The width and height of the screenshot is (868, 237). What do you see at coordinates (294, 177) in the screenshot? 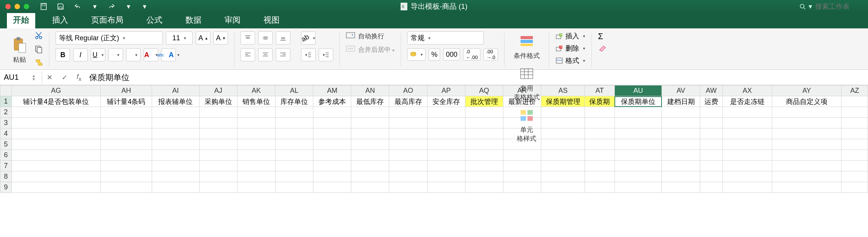
I see `cell-AL8` at bounding box center [294, 177].